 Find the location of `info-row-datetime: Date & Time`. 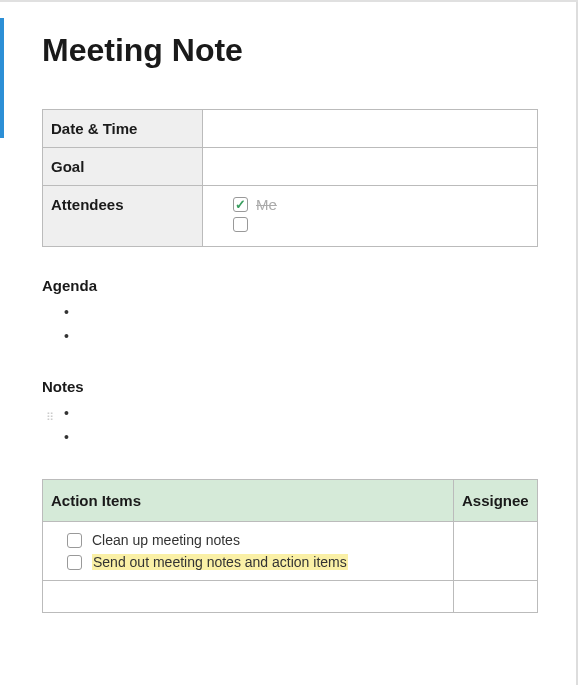

info-row-datetime: Date & Time is located at coordinates (290, 129).